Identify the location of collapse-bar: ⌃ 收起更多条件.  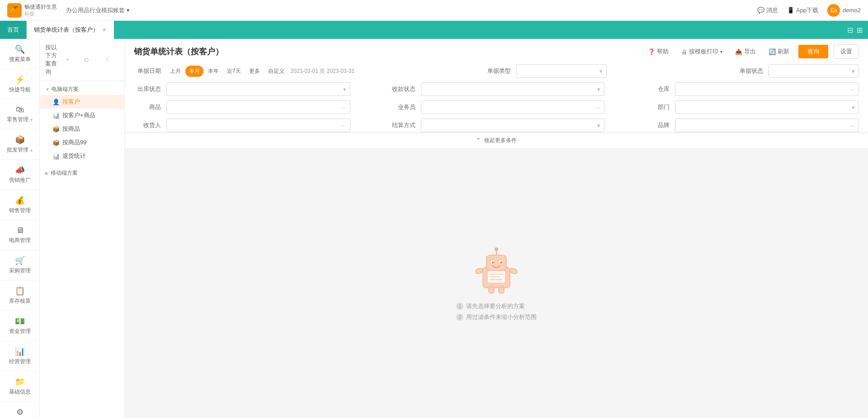
(496, 140).